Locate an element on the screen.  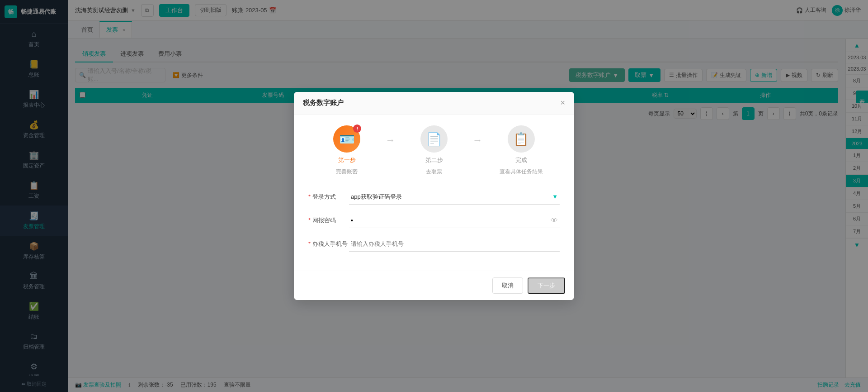
document-icon: 📄 is located at coordinates (434, 139).